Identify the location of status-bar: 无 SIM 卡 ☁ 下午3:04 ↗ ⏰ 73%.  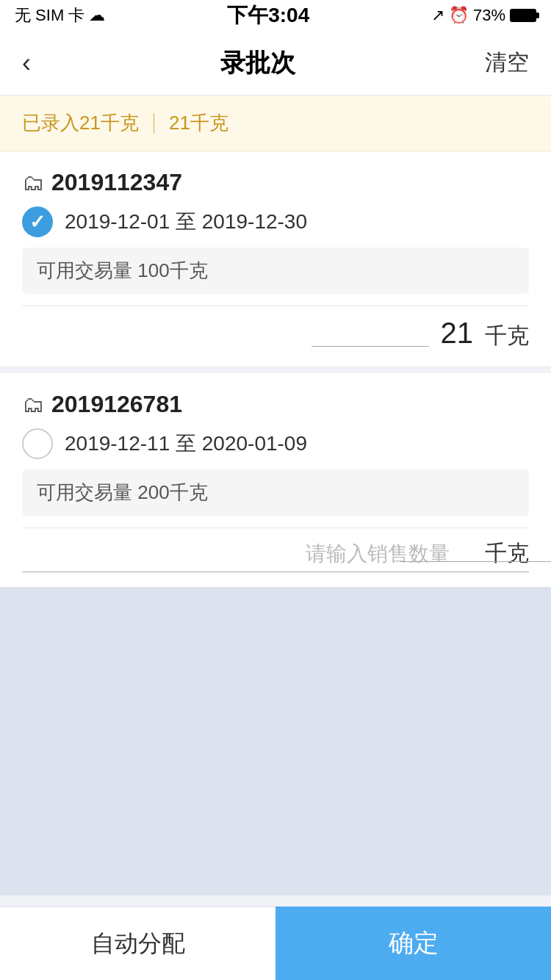
(276, 15).